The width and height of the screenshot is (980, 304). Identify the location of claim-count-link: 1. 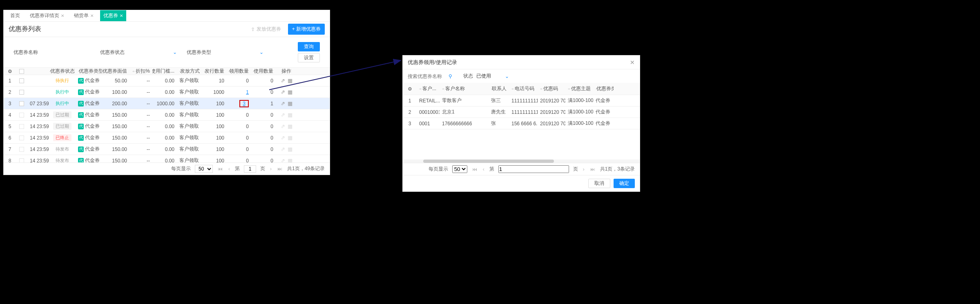
(248, 92).